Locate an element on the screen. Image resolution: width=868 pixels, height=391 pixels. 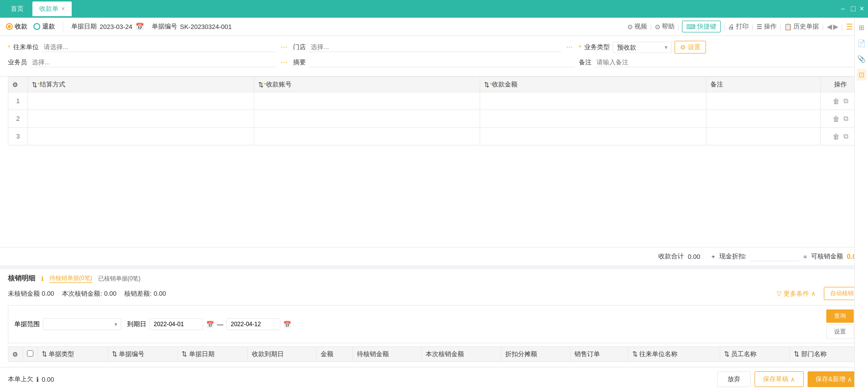
bottom-info-icon: ℹ is located at coordinates (37, 379).